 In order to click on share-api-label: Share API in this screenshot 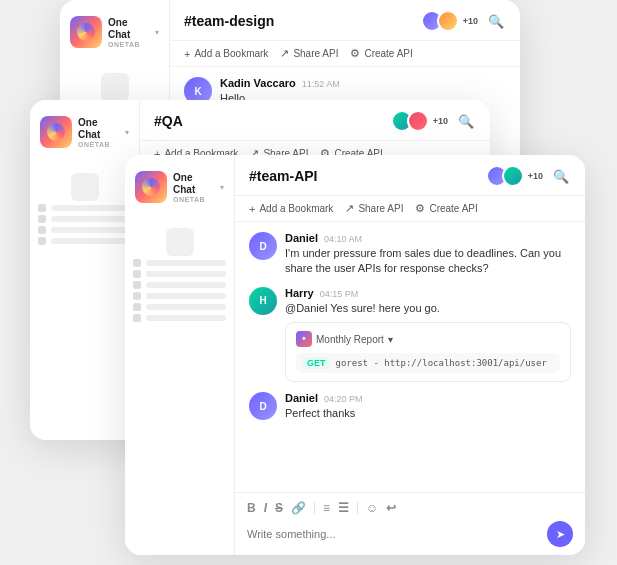, I will do `click(316, 54)`.